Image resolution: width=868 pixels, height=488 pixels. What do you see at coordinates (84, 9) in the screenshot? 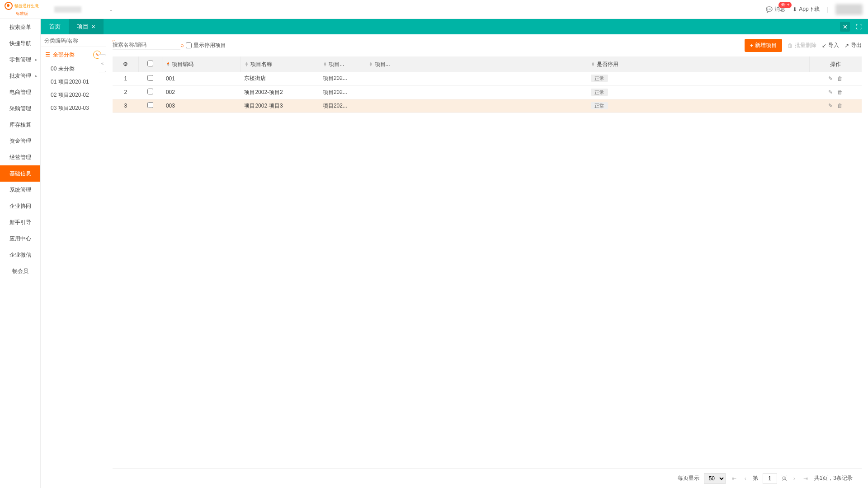
I see `company-selector: ⌄` at bounding box center [84, 9].